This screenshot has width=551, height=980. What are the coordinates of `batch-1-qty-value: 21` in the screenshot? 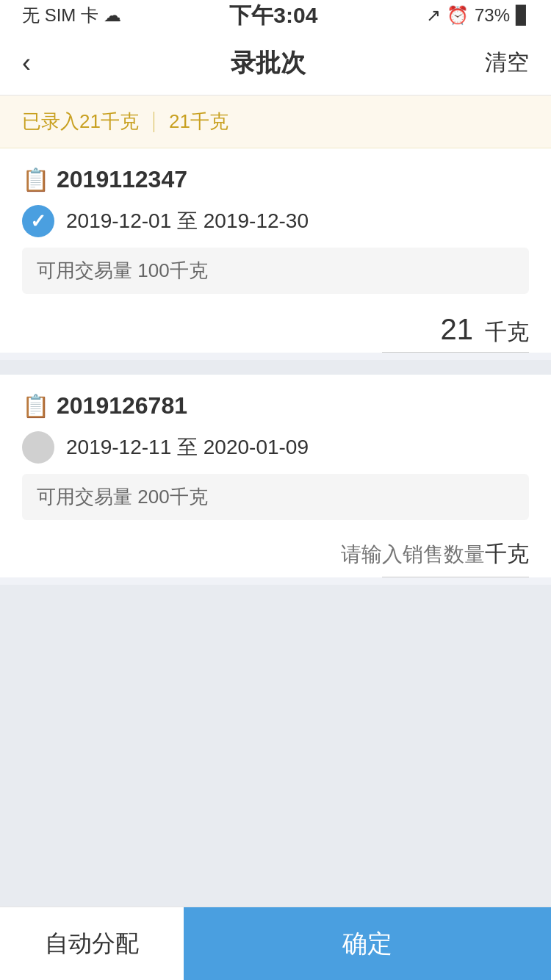 It's located at (457, 329).